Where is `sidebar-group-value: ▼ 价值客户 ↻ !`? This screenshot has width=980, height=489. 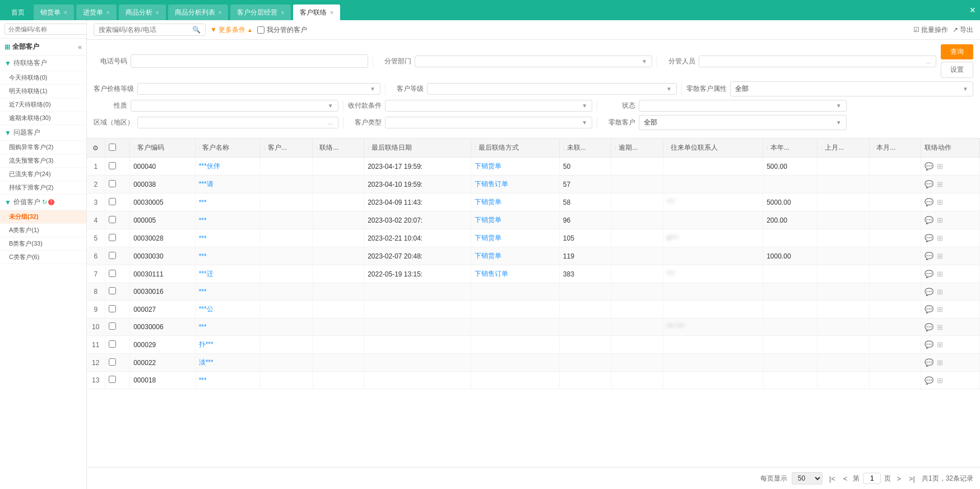
sidebar-group-value: ▼ 价值客户 ↻ ! is located at coordinates (43, 202).